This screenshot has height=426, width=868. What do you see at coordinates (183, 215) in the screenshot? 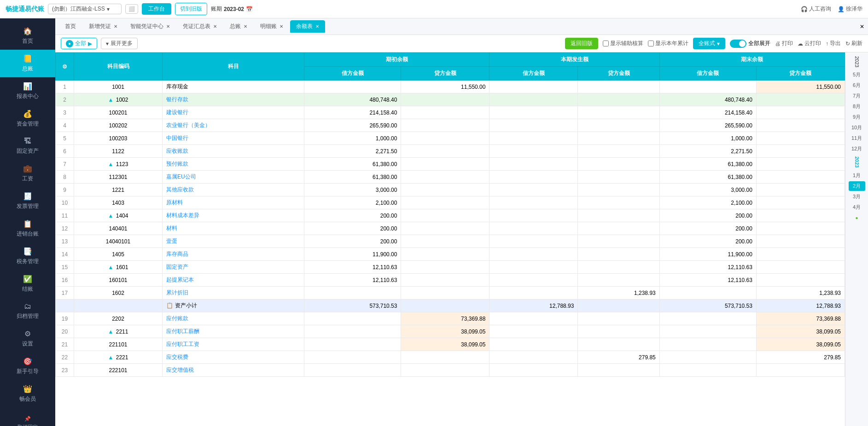
I see `cell-name-link: 材料成本差异` at bounding box center [183, 215].